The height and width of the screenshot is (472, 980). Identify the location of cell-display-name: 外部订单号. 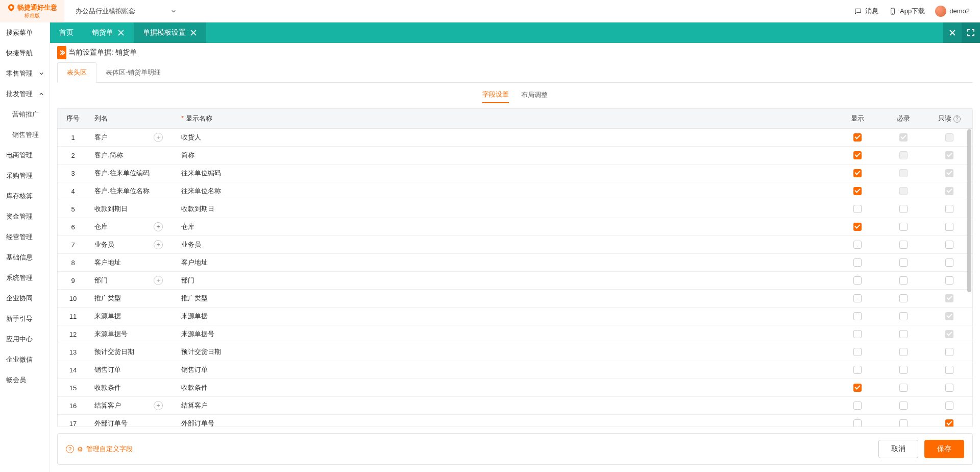
(505, 421).